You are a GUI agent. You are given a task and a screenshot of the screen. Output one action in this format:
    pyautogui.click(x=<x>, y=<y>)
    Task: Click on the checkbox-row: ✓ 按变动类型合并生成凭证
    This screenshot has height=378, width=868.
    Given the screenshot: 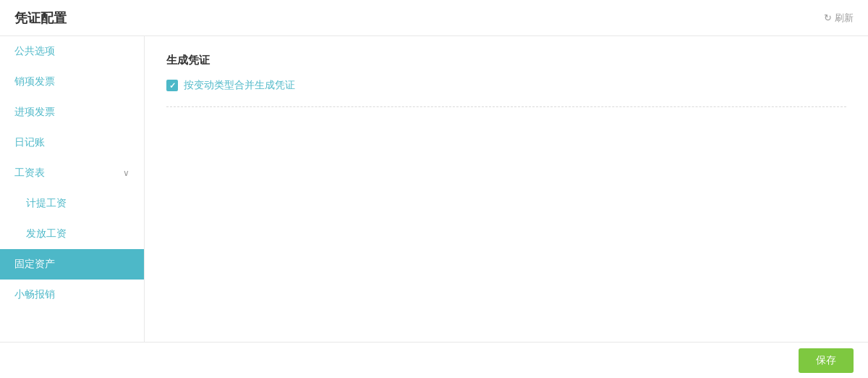 What is the action you would take?
    pyautogui.click(x=506, y=85)
    